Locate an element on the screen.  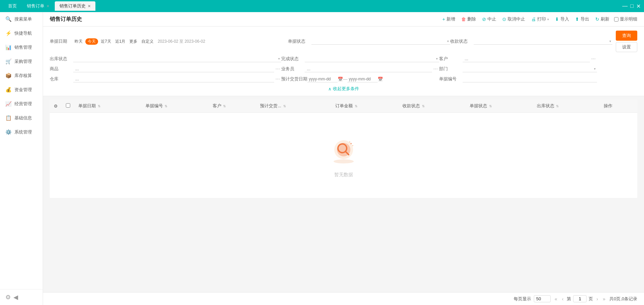
search-menu-icon: 🔍 is located at coordinates (9, 19).